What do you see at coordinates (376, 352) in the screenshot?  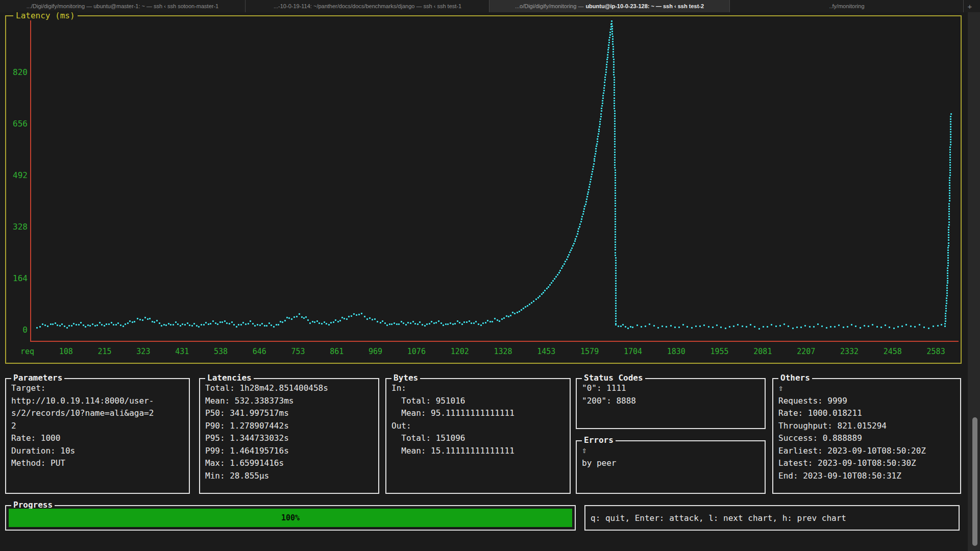 I see `x-tick-label: 969` at bounding box center [376, 352].